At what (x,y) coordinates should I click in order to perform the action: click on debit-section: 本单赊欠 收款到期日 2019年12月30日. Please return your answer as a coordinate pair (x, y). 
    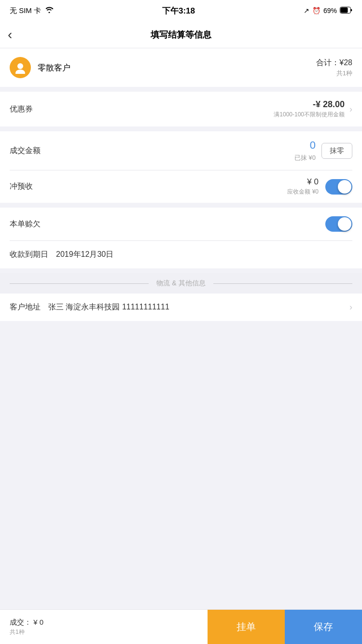
    Looking at the image, I should click on (181, 238).